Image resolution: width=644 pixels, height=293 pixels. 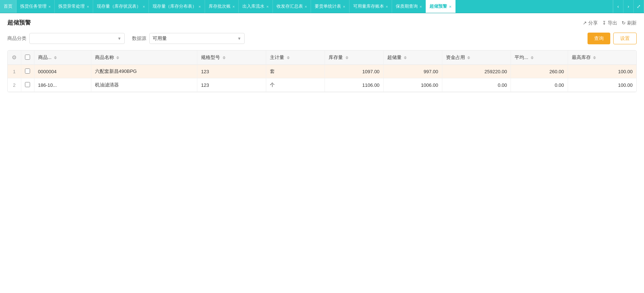 I want to click on share-button: ↗ 分享, so click(x=590, y=23).